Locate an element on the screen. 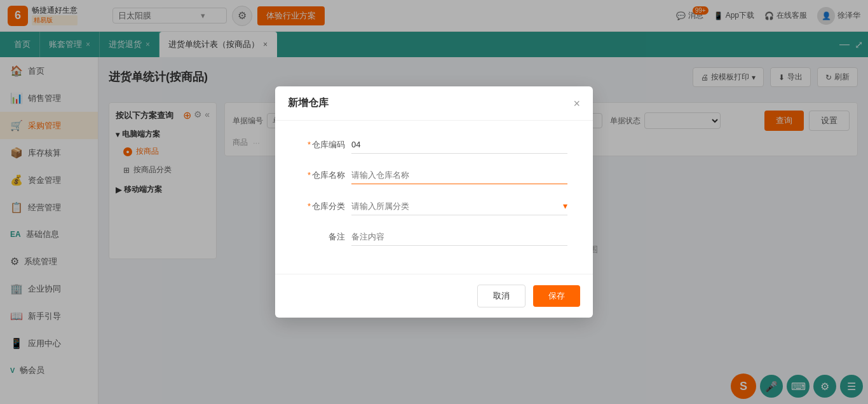 The image size is (868, 404). field-remark-input is located at coordinates (459, 237).